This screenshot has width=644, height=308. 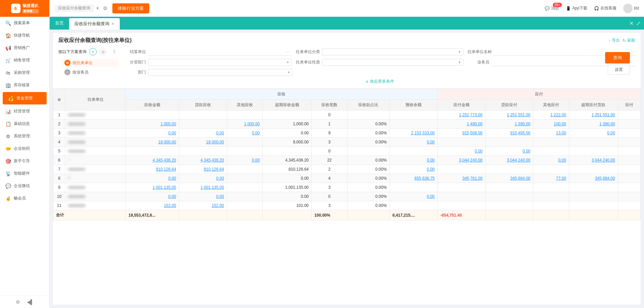 What do you see at coordinates (380, 81) in the screenshot?
I see `collapse-more-btn: ∧ 收起更多条件` at bounding box center [380, 81].